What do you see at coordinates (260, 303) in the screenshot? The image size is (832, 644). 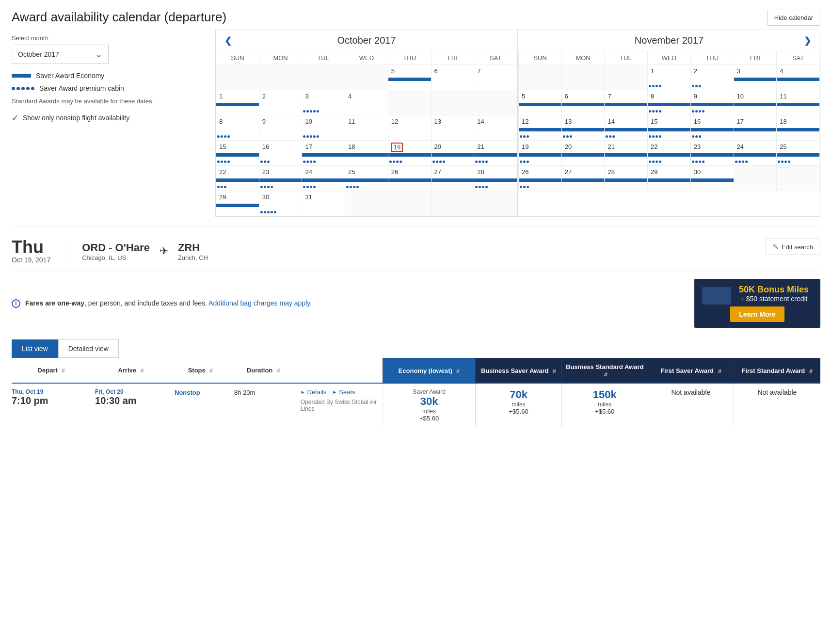 I see `bag-charges-link: Additional bag charges may apply.` at bounding box center [260, 303].